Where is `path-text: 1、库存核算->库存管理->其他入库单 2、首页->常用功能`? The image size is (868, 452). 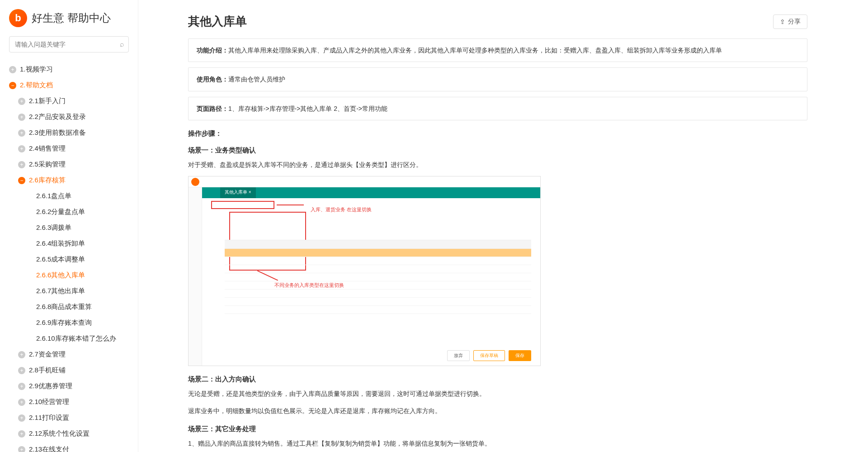 path-text: 1、库存核算->库存管理->其他入库单 2、首页->常用功能 is located at coordinates (308, 109).